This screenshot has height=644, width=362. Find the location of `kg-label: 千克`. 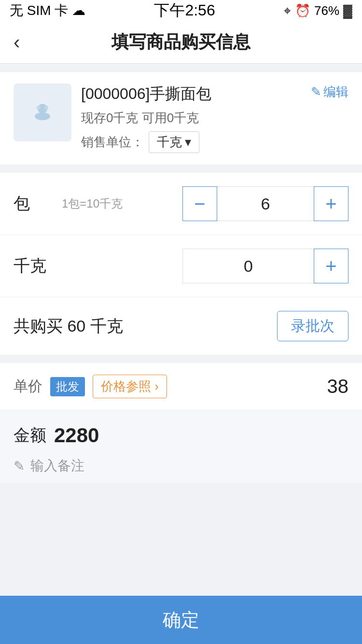

kg-label: 千克 is located at coordinates (35, 266).